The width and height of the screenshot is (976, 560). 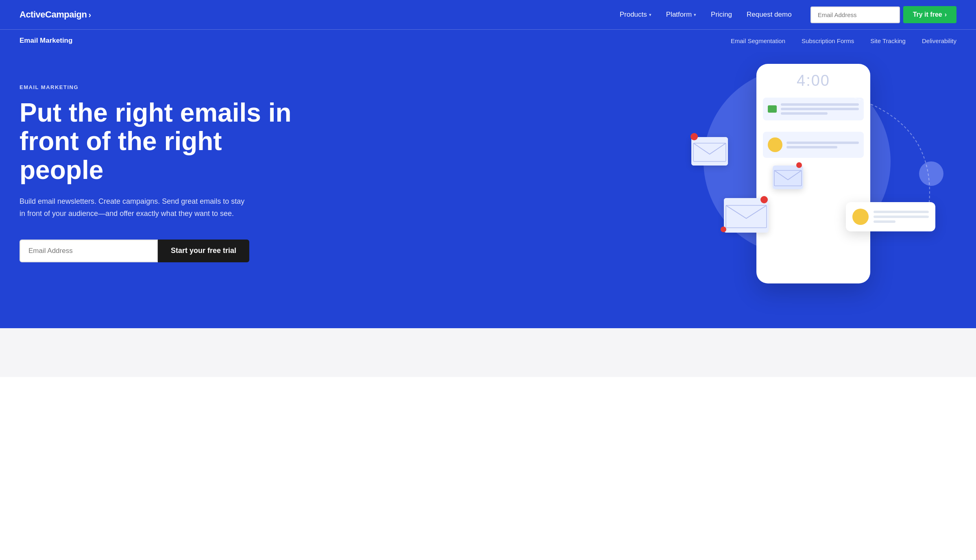 What do you see at coordinates (89, 15) in the screenshot?
I see `logo-arrow: ›` at bounding box center [89, 15].